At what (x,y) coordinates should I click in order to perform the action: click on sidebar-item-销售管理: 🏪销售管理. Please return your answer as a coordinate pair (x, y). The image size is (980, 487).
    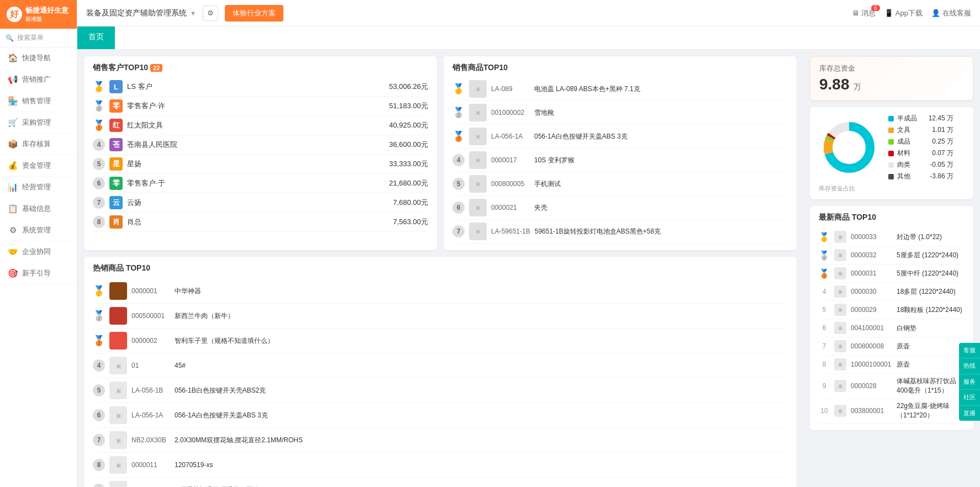
    Looking at the image, I should click on (39, 102).